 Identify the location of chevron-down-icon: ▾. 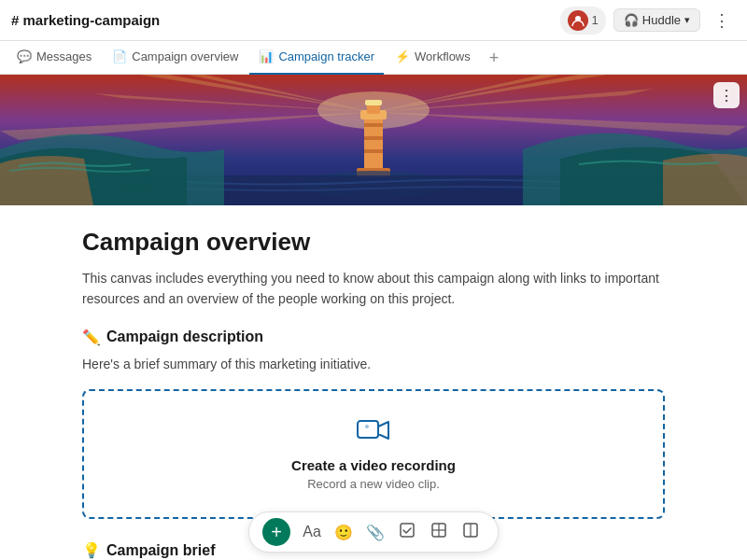
(687, 21).